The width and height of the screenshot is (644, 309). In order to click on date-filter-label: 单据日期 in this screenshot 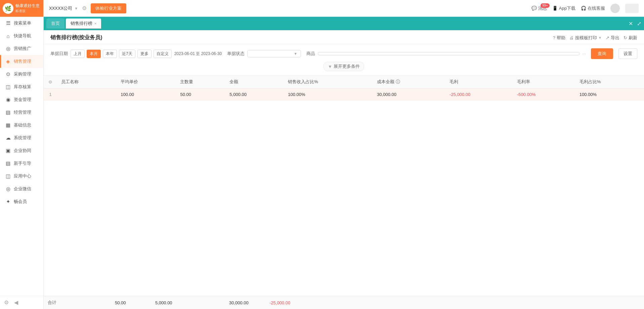, I will do `click(59, 54)`.